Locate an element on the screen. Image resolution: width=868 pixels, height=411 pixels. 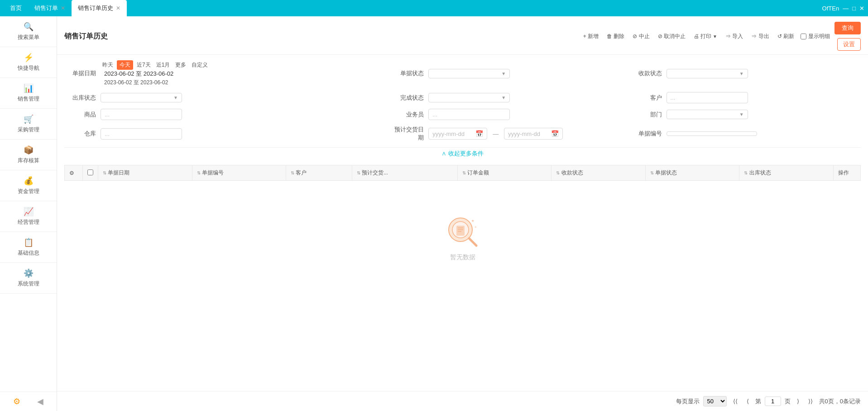
complete-status-select: ▼ is located at coordinates (469, 98).